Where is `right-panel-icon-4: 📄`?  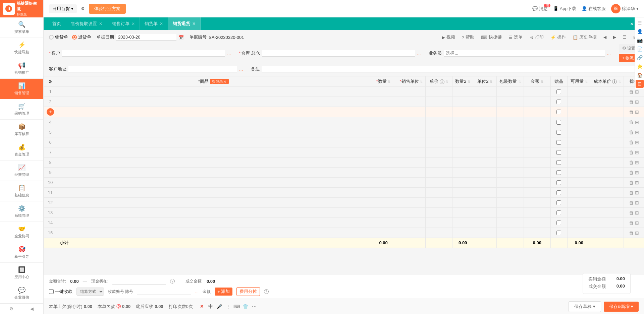
right-panel-icon-4: 📄 is located at coordinates (640, 49).